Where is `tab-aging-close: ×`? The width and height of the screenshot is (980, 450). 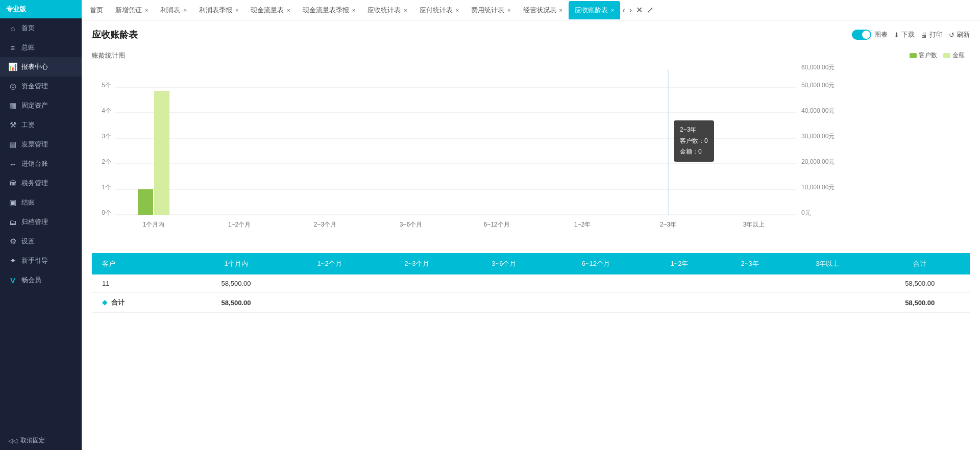 tab-aging-close: × is located at coordinates (612, 10).